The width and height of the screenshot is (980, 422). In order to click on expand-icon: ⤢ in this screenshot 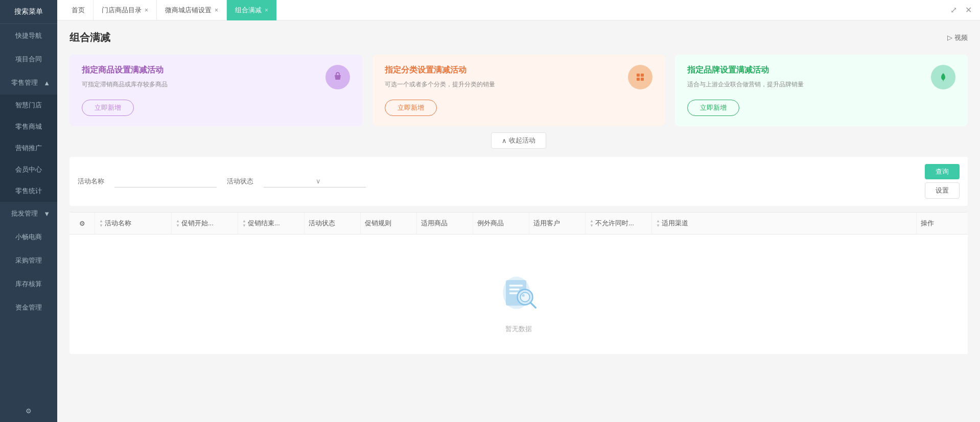, I will do `click(953, 10)`.